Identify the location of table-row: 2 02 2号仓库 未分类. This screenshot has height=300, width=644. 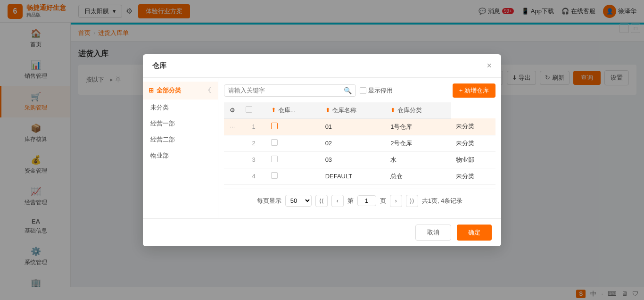
(360, 143).